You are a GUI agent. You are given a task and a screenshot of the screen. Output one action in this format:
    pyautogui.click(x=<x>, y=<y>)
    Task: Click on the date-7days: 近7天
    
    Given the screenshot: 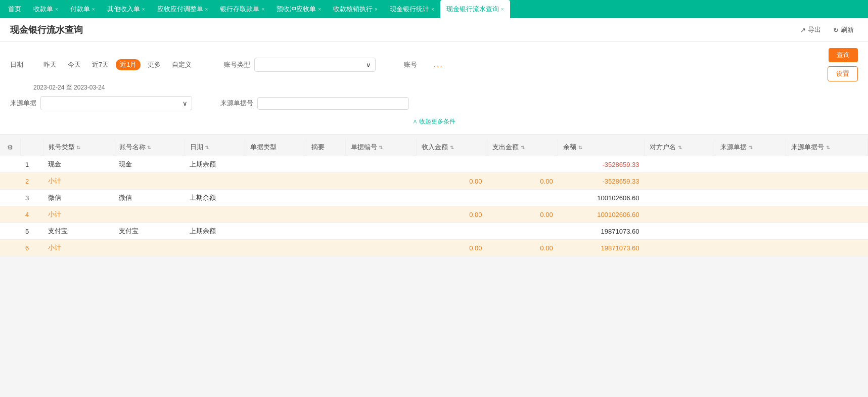 What is the action you would take?
    pyautogui.click(x=100, y=65)
    